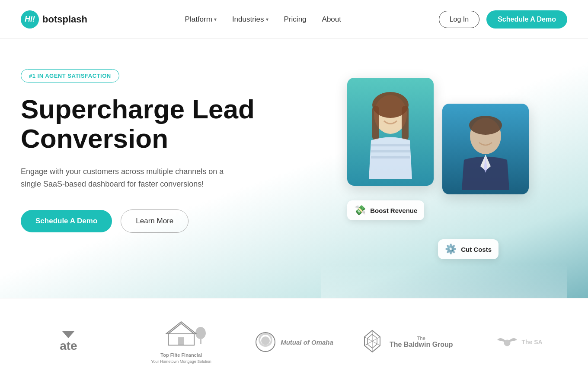 The width and height of the screenshot is (588, 371). Describe the element at coordinates (201, 19) in the screenshot. I see `nav-platform: Platform ▾` at that location.